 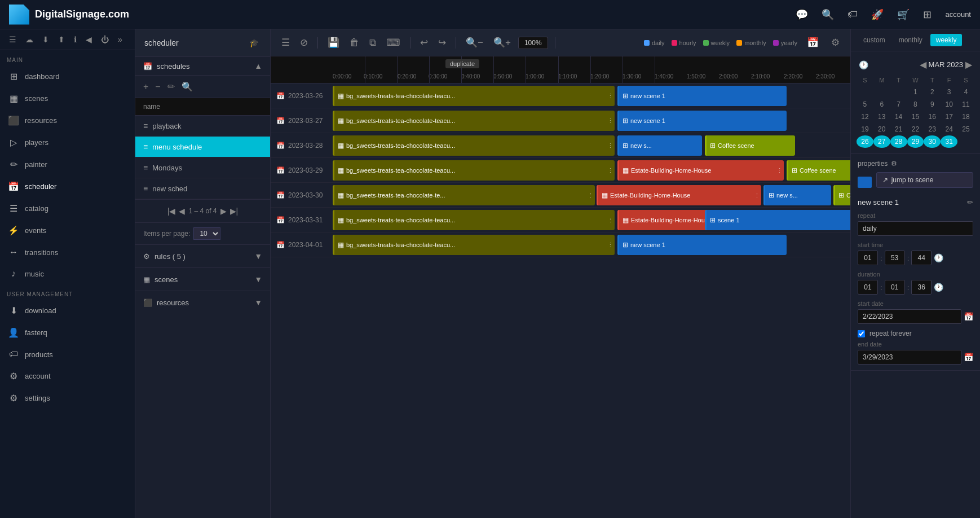 I want to click on cal-day-highlighted: 27, so click(x=882, y=142).